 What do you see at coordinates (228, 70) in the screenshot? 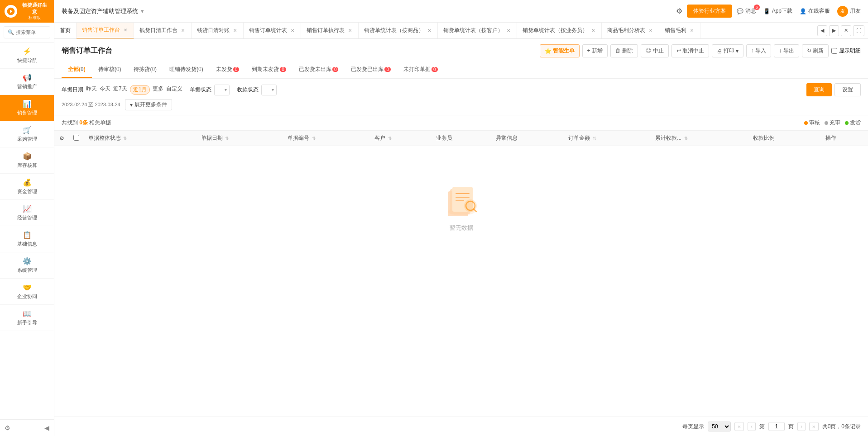
I see `sub-tab-not-shipped: 未发货0` at bounding box center [228, 70].